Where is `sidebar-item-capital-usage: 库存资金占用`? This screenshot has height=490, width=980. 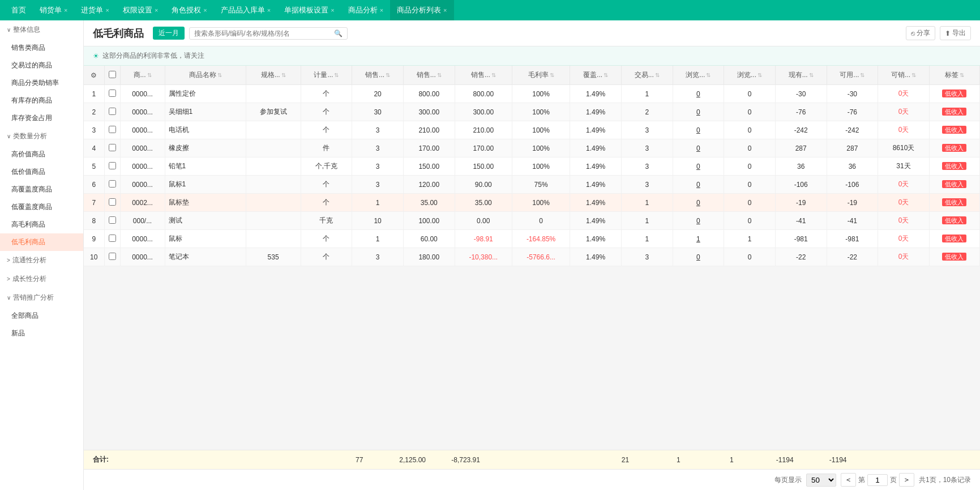
sidebar-item-capital-usage: 库存资金占用 is located at coordinates (42, 118).